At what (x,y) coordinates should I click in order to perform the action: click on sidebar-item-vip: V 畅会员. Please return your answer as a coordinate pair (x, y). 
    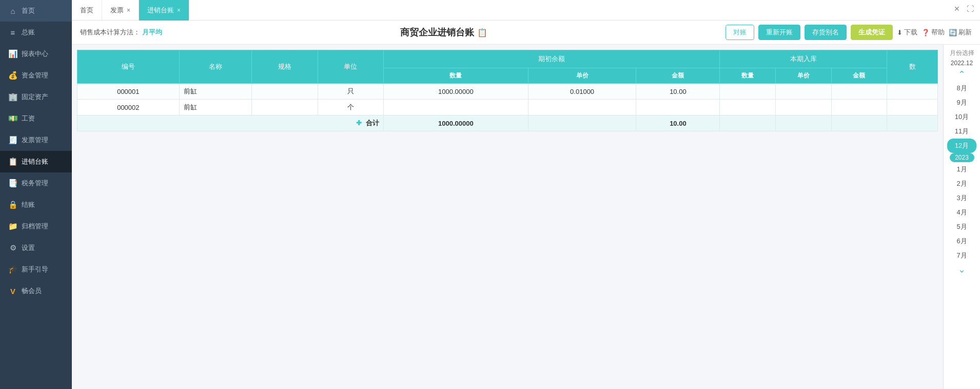
    Looking at the image, I should click on (36, 291).